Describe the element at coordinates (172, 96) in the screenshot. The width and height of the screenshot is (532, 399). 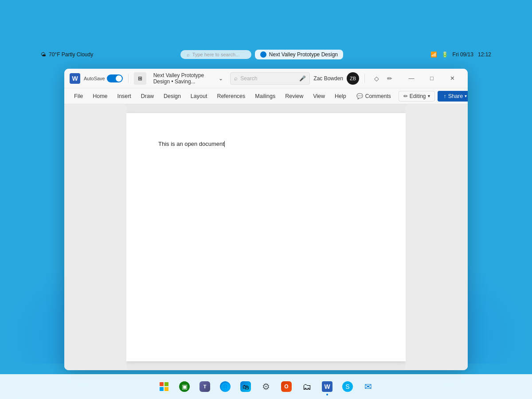
I see `menu-design: Design` at that location.